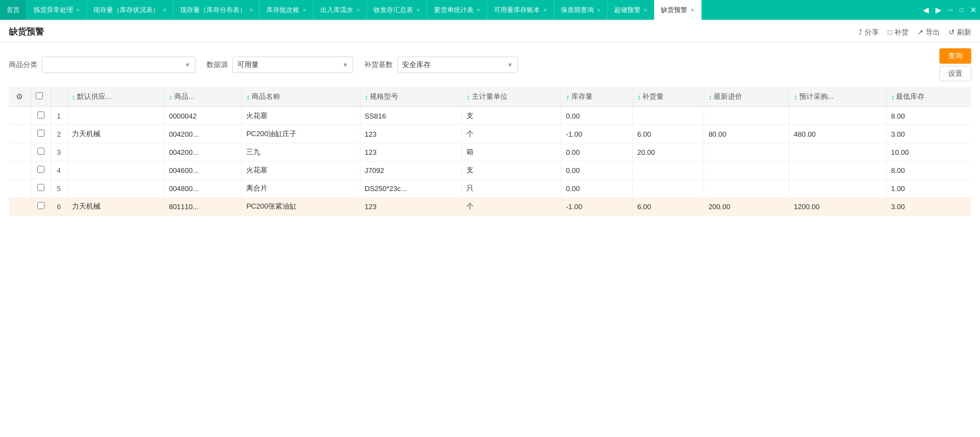  I want to click on th-unit: ↕ 主计量单位, so click(512, 97).